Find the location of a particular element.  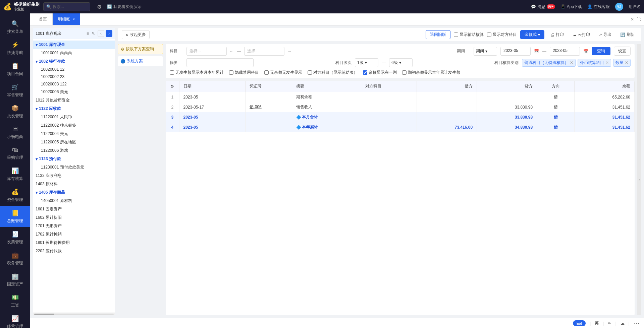

tree-item-2202: 2202 应付账款 is located at coordinates (74, 251).